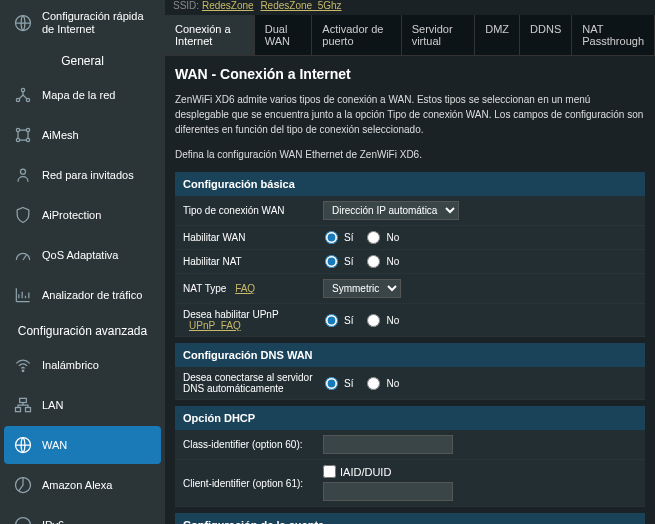  What do you see at coordinates (60, 136) in the screenshot?
I see `nav-label: AiMesh` at bounding box center [60, 136].